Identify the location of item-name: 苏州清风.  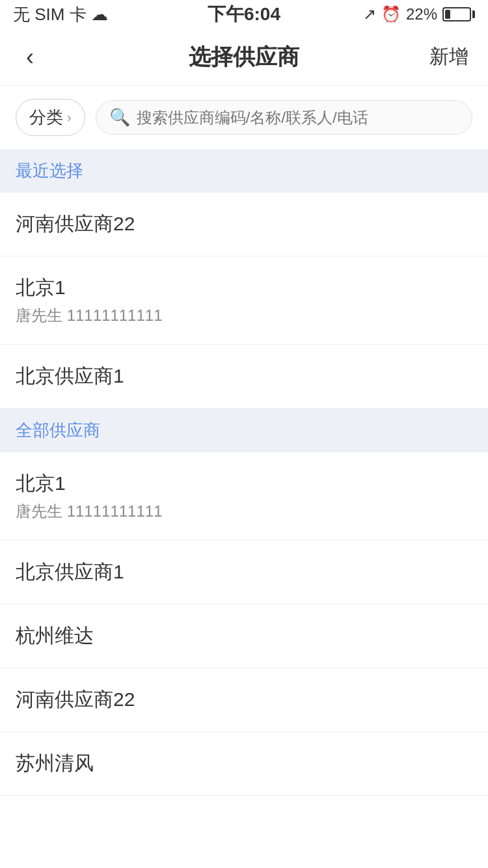
(244, 764).